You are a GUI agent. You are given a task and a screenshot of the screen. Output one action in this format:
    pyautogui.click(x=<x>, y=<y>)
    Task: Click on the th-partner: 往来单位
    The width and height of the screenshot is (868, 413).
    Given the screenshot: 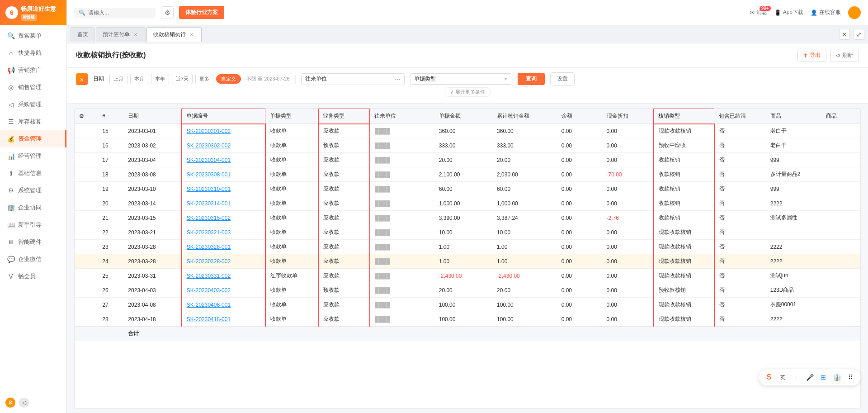 What is the action you would take?
    pyautogui.click(x=402, y=116)
    